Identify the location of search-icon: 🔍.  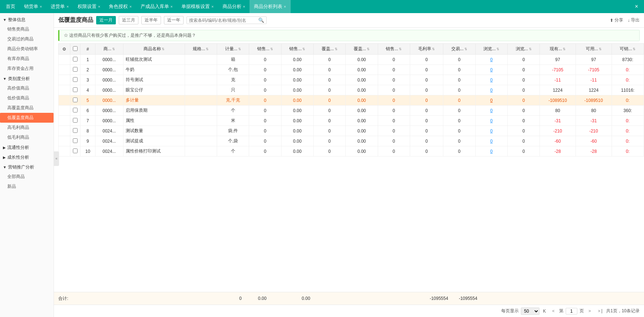
(261, 20).